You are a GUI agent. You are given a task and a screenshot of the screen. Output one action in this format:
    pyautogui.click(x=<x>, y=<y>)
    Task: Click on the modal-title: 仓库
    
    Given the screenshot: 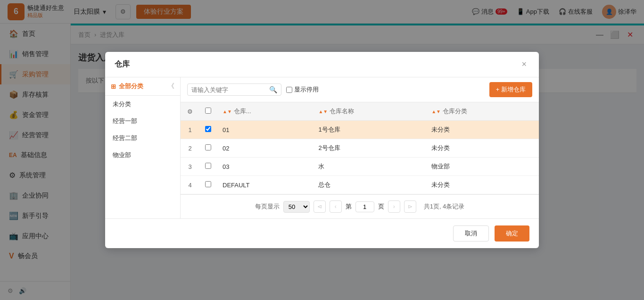 What is the action you would take?
    pyautogui.click(x=122, y=64)
    